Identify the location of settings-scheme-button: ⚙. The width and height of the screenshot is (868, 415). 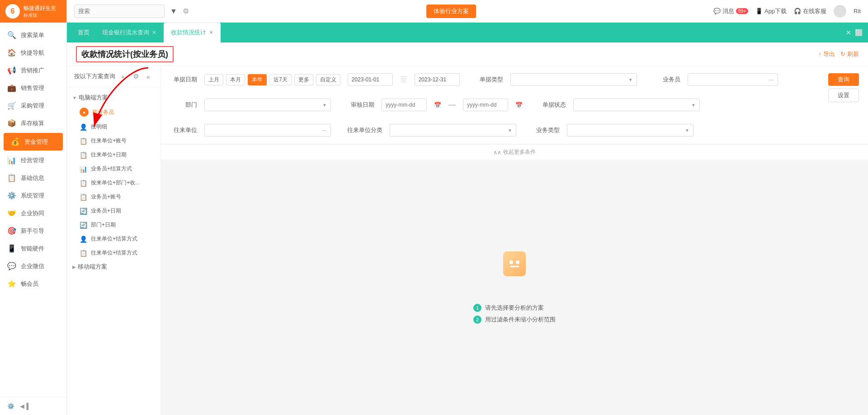
(136, 76).